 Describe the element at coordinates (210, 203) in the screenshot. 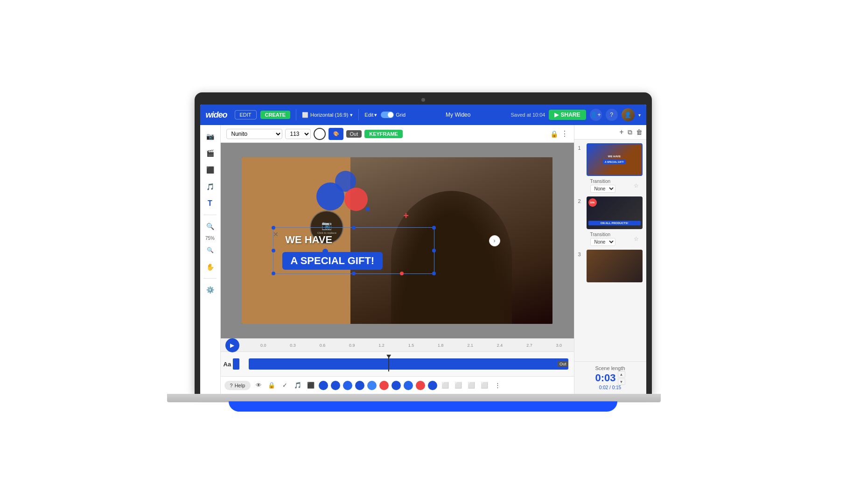

I see `text-tool-button: T` at that location.